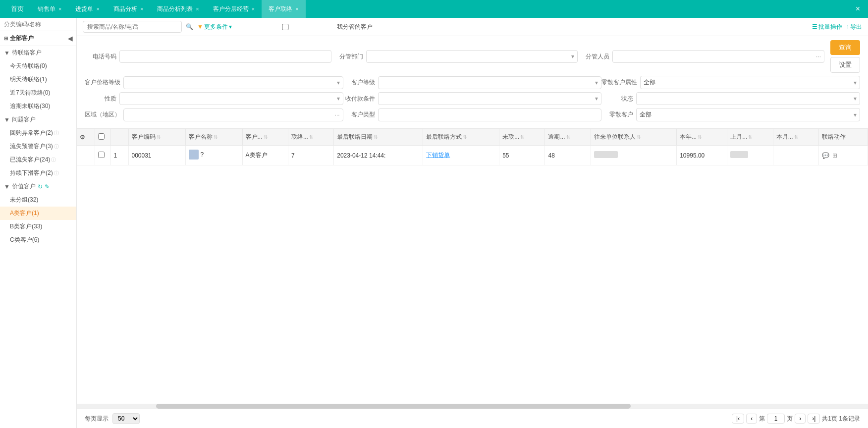 This screenshot has width=868, height=428. What do you see at coordinates (215, 27) in the screenshot?
I see `filter-more-conditions: ▼ 更多条件 ▾` at bounding box center [215, 27].